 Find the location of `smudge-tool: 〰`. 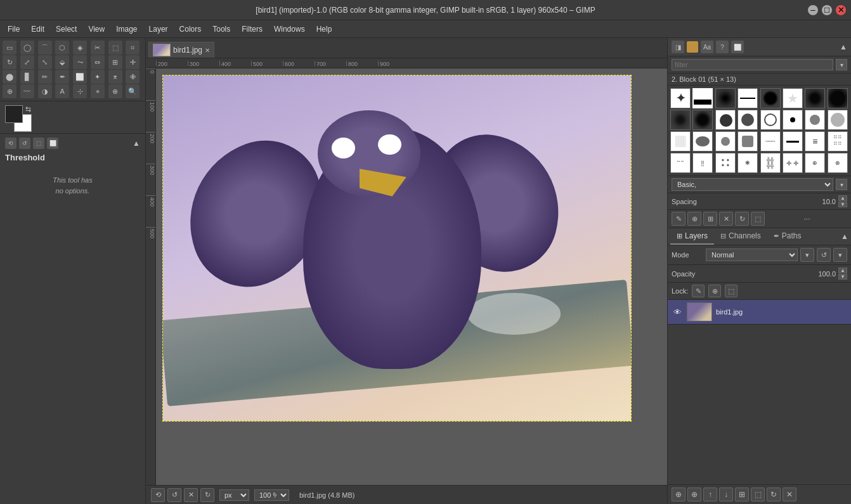

smudge-tool: 〰 is located at coordinates (27, 91).